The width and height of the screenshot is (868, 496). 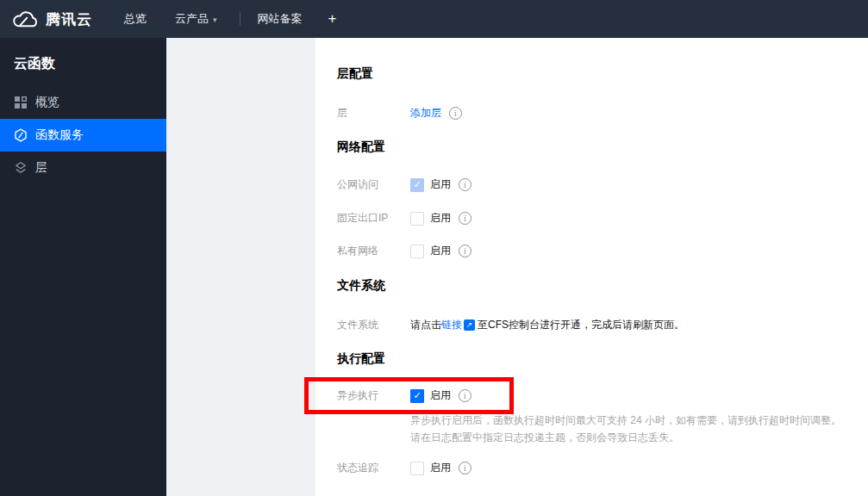 I want to click on filesystem-hint-suffix: 至CFS控制台进行开通，完成后请刷新页面。, so click(x=581, y=326).